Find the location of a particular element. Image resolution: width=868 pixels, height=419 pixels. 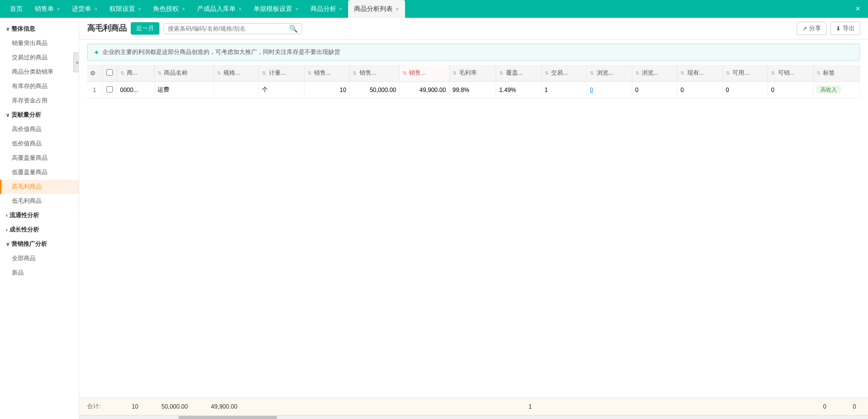

sidebar-section-overall: ∨ 整体信息 is located at coordinates (40, 29).